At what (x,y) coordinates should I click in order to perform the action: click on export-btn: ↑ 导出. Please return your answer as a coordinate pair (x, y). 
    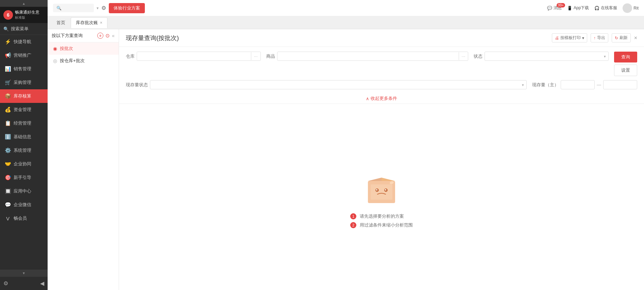
    Looking at the image, I should click on (599, 38).